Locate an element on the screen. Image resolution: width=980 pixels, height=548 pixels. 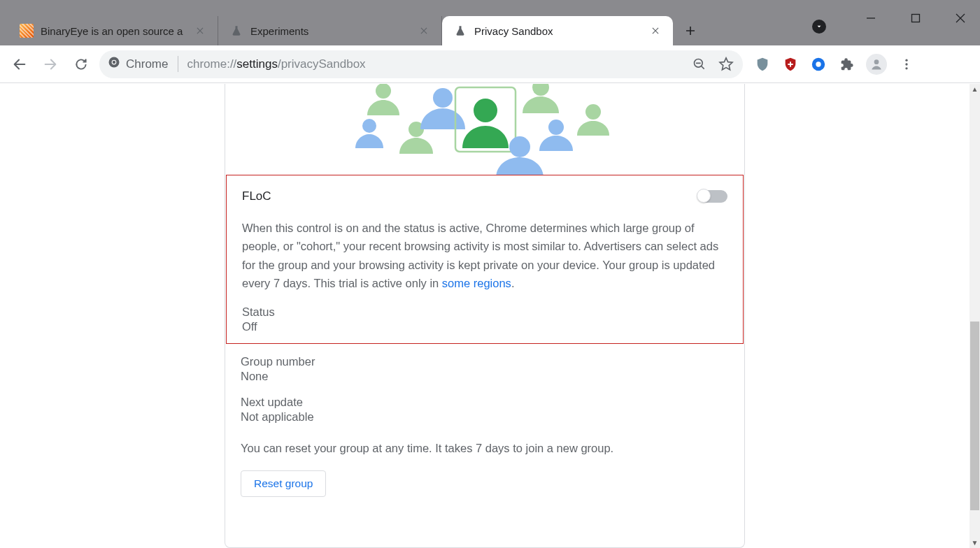
group-number-value: None is located at coordinates (485, 376).